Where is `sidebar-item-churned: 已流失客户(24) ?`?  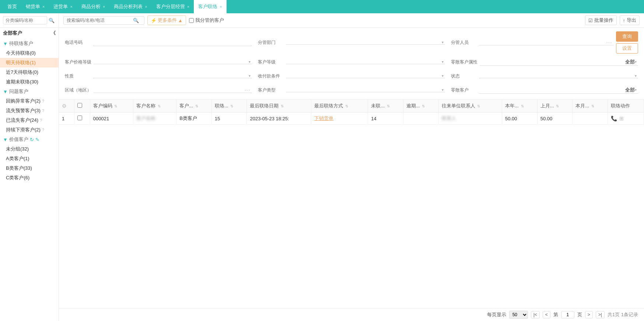 sidebar-item-churned: 已流失客户(24) ? is located at coordinates (29, 120).